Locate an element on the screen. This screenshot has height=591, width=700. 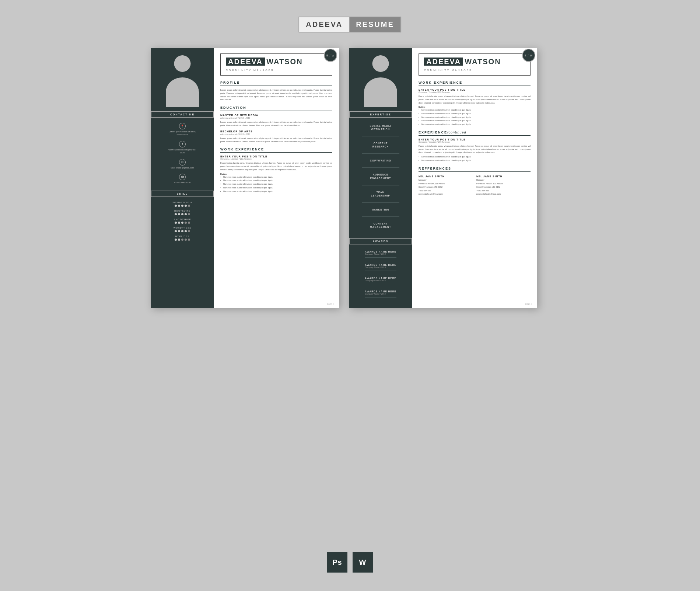
degree2-text: Lorem ipsum dolor sit amet, consectetur … is located at coordinates (276, 140).